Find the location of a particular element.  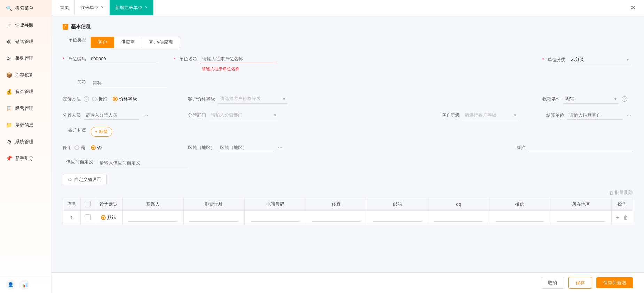

sidebar-item-newbie: 📌 新手引导 is located at coordinates (26, 158).